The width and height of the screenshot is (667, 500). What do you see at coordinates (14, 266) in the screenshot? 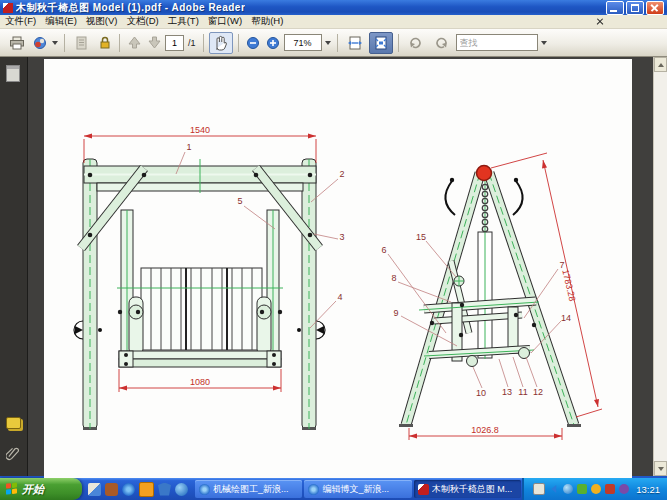
I see `navigation-pane` at bounding box center [14, 266].